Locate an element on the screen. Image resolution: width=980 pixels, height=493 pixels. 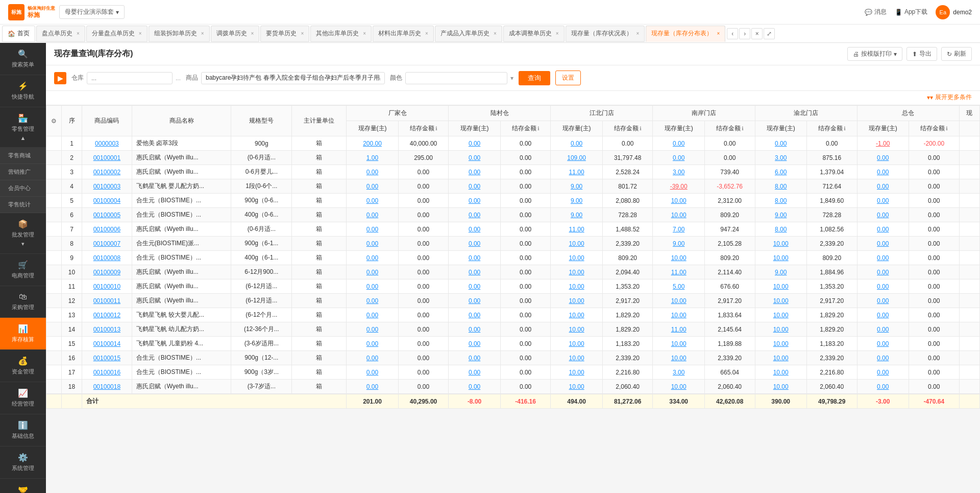
close-stock-status-icon: × is located at coordinates (638, 34).